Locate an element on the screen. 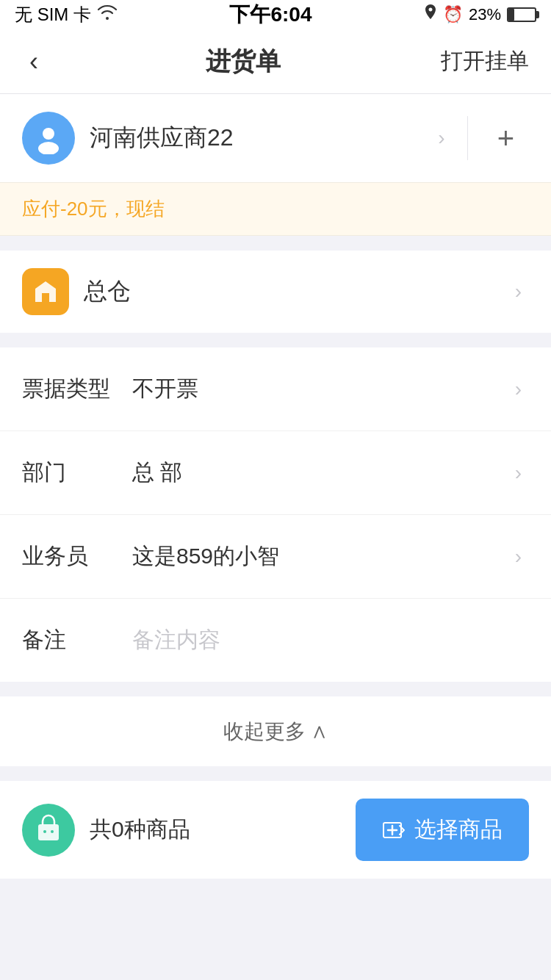 This screenshot has height=980, width=551. open-pending-button: 打开挂单 is located at coordinates (485, 62).